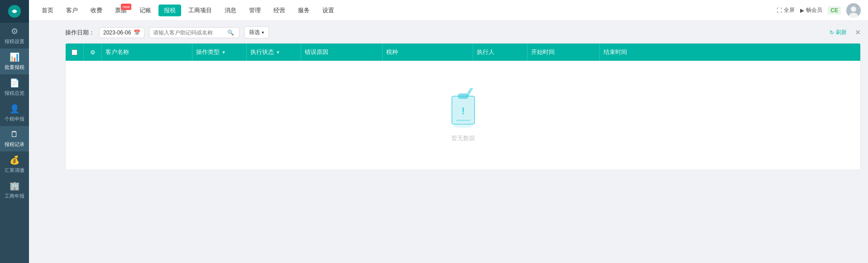 This screenshot has width=868, height=263. Describe the element at coordinates (48, 10) in the screenshot. I see `nav-item-home: 首页` at that location.